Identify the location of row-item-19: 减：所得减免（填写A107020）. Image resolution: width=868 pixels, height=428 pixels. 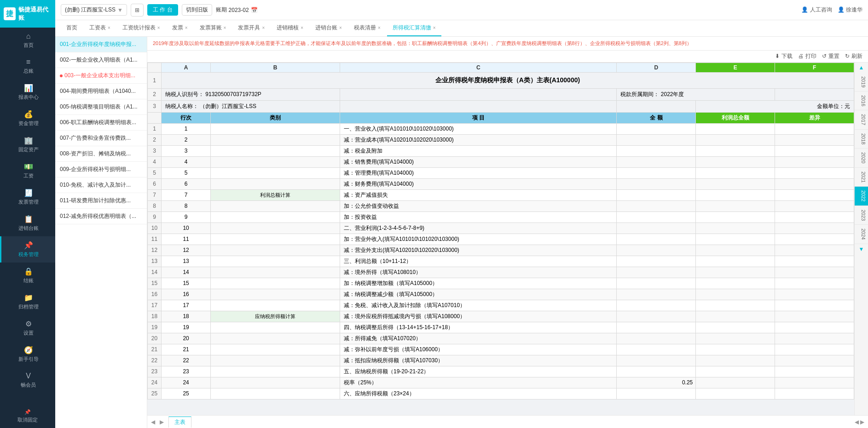
(479, 338).